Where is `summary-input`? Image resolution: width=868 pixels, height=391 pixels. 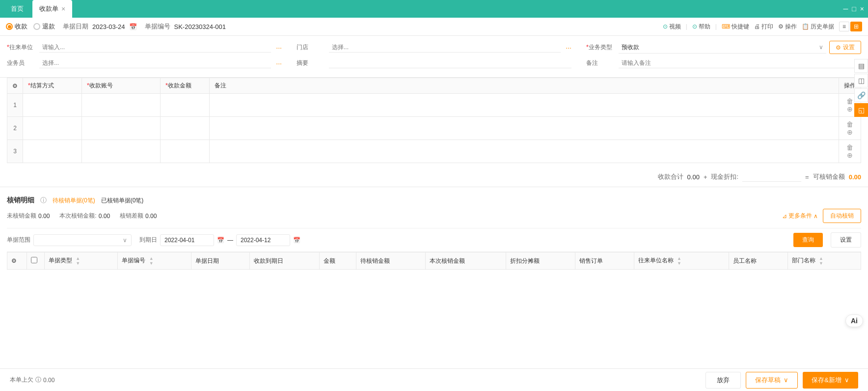
summary-input is located at coordinates (450, 63).